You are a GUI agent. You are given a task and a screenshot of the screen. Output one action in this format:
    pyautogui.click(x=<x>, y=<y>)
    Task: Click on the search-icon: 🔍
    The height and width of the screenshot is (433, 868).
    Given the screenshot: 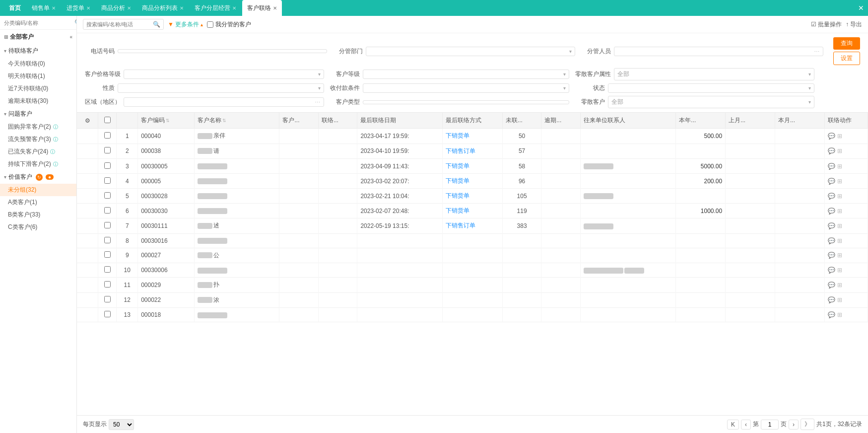 What is the action you would take?
    pyautogui.click(x=157, y=24)
    